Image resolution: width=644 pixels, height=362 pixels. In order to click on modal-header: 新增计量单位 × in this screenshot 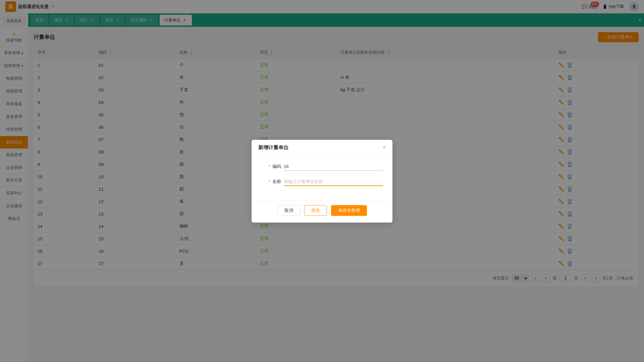, I will do `click(322, 147)`.